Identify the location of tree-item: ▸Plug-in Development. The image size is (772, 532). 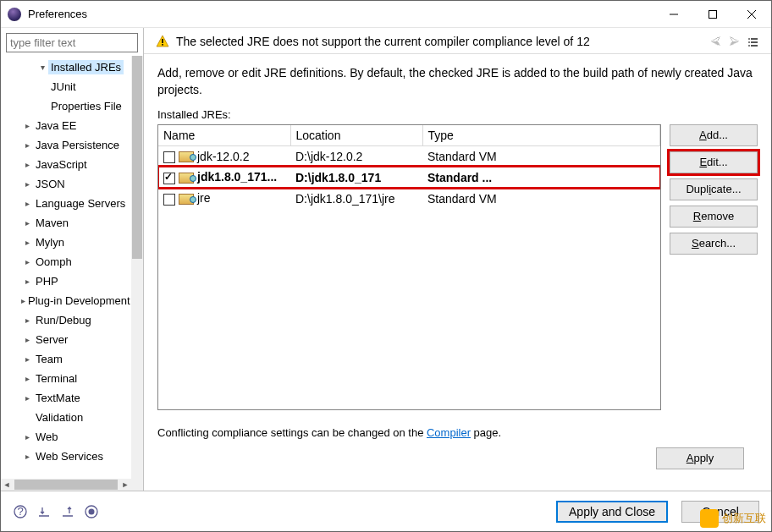
(66, 301).